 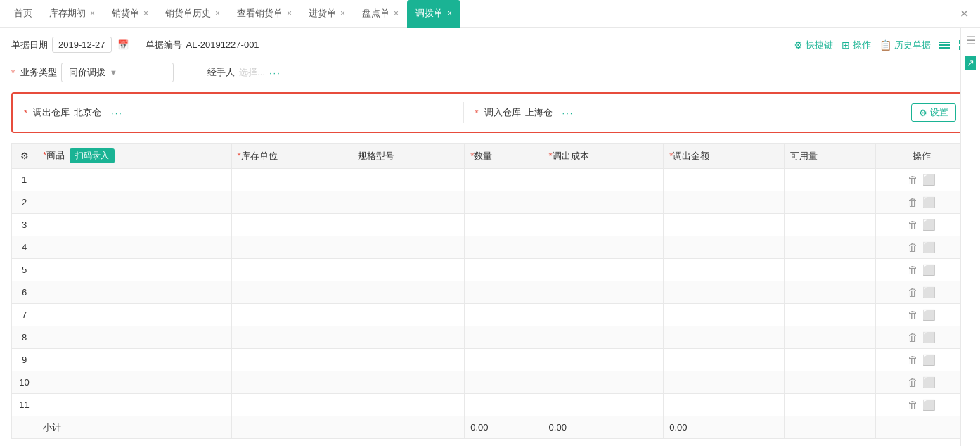 What do you see at coordinates (491, 203) in the screenshot?
I see `table-row: 2🗑⬜` at bounding box center [491, 203].